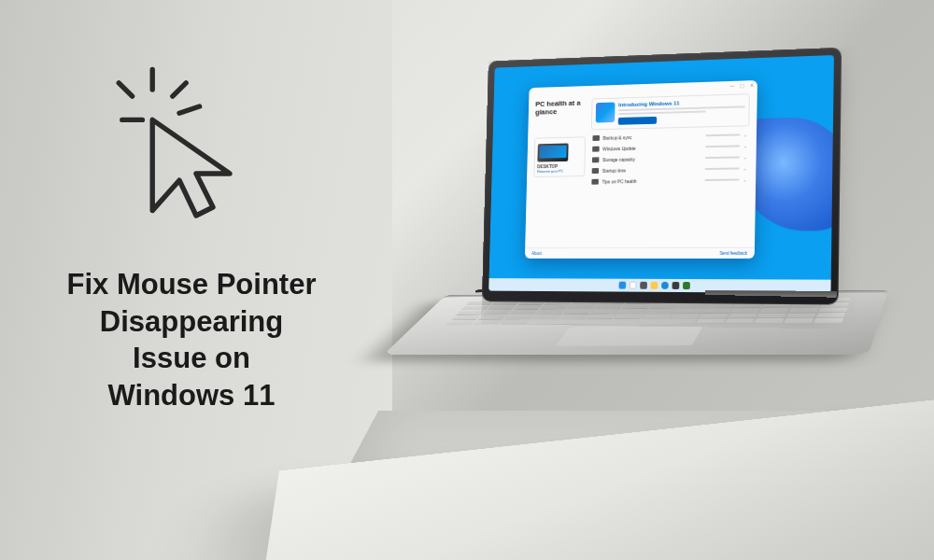 Image resolution: width=934 pixels, height=560 pixels. Describe the element at coordinates (596, 160) in the screenshot. I see `storage-icon` at that location.